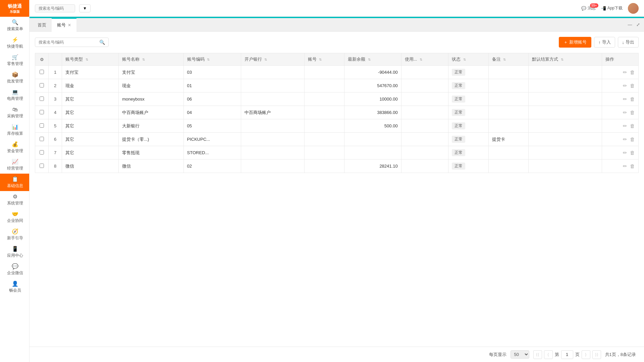 The height and width of the screenshot is (362, 644). I want to click on col-settlement: 默认结算方式 ⇅, so click(566, 60).